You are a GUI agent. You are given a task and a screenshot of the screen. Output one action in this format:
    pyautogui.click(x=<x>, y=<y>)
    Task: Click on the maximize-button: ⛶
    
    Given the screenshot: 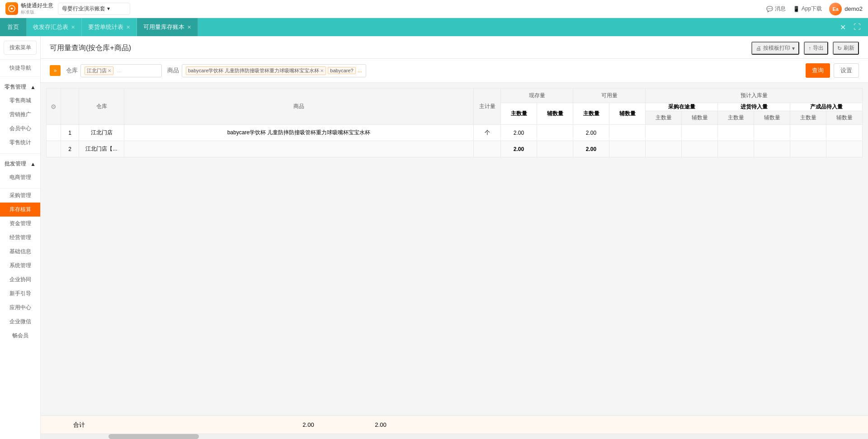 What is the action you would take?
    pyautogui.click(x=857, y=27)
    